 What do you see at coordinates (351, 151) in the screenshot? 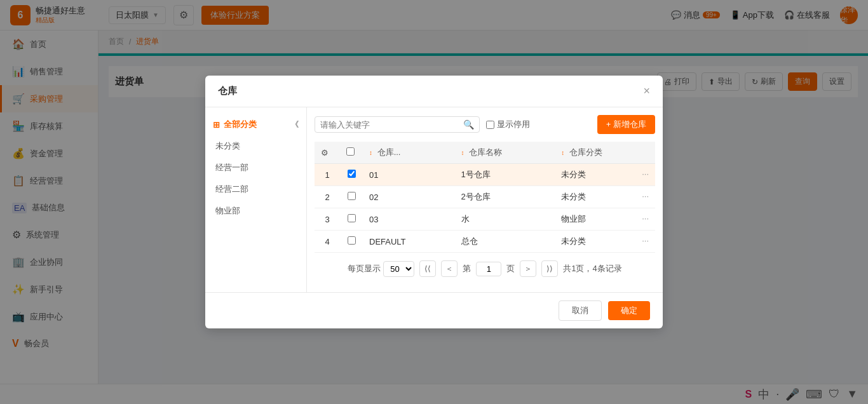
I see `select-all-checkbox` at bounding box center [351, 151].